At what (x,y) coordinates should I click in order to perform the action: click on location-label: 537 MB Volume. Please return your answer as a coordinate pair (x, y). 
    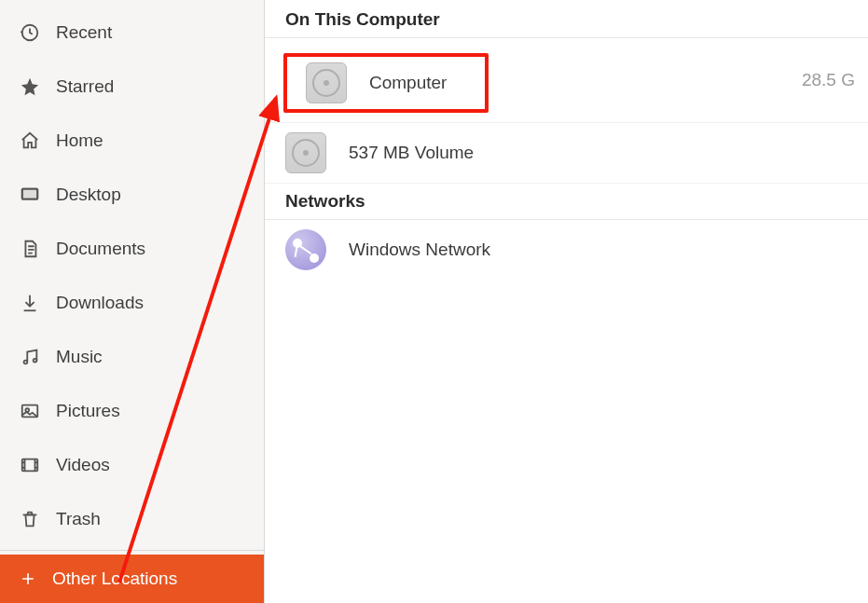
    Looking at the image, I should click on (604, 153).